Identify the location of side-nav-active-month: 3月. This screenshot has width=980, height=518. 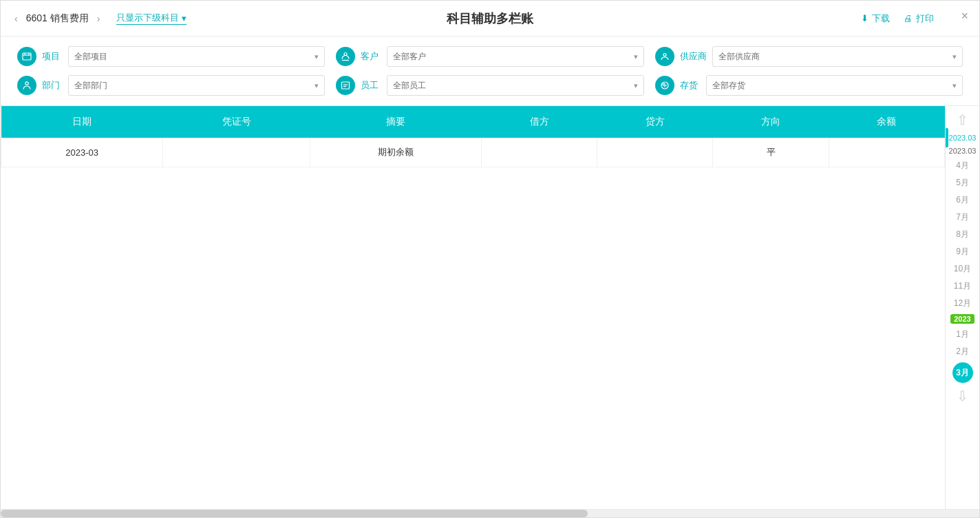
(963, 373).